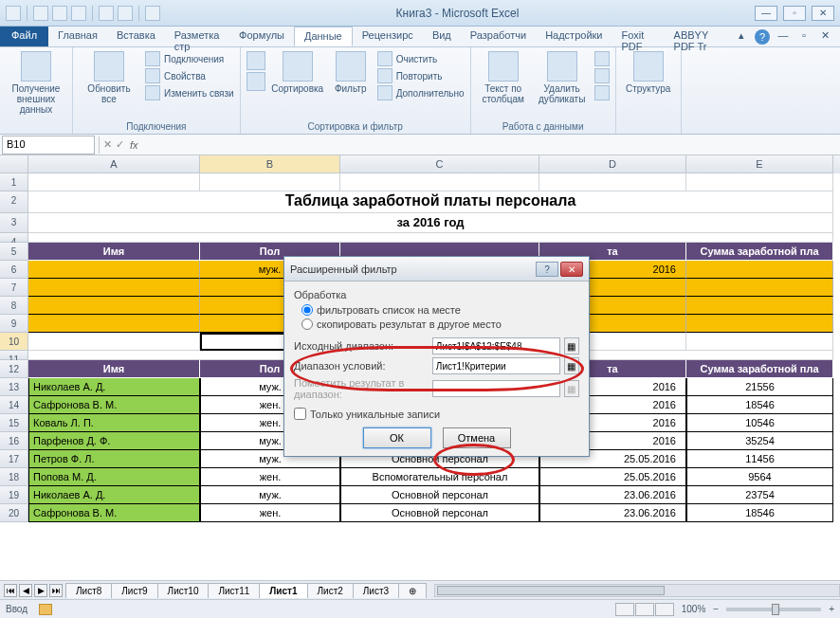 The width and height of the screenshot is (840, 618). Describe the element at coordinates (612, 478) in the screenshot. I see `cell-date: 25.05.2016` at that location.